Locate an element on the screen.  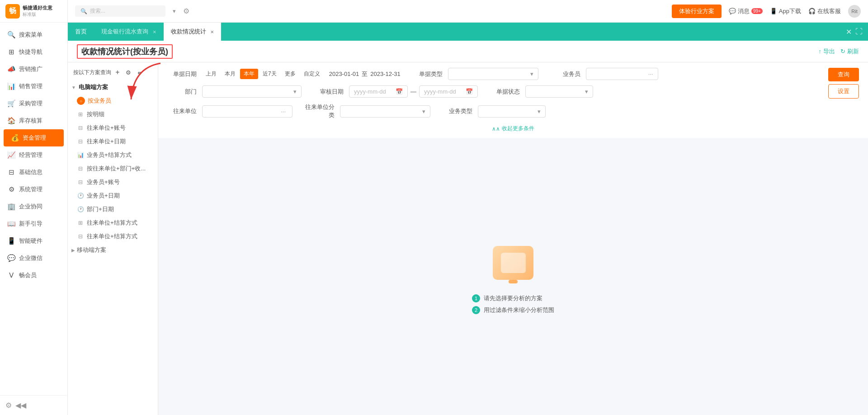
window-expand-icon: ⛶ is located at coordinates (859, 32).